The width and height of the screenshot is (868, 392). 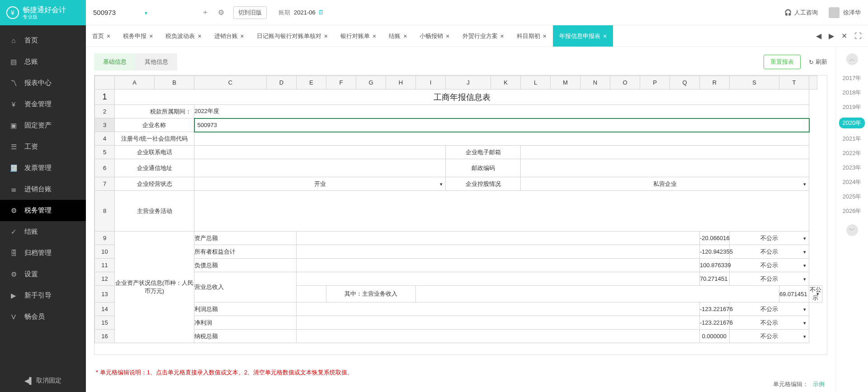 I want to click on nav-item-2: 〽报表中心, so click(x=43, y=83).